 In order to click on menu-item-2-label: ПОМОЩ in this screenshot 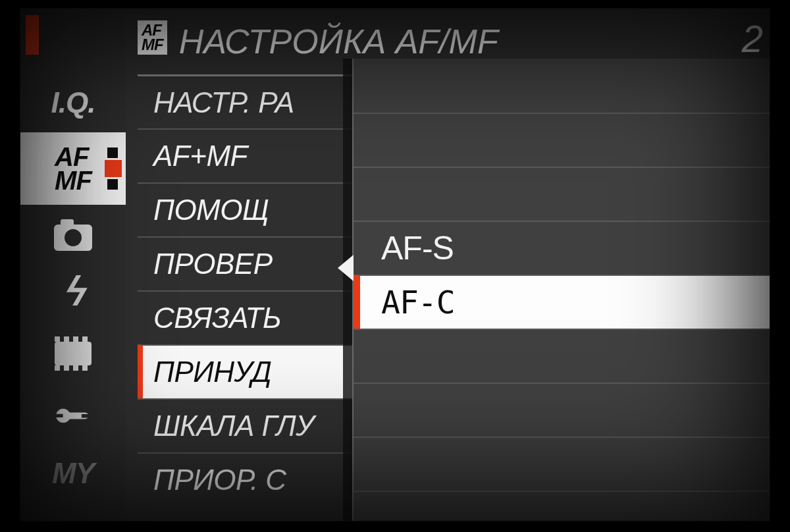, I will do `click(211, 210)`.